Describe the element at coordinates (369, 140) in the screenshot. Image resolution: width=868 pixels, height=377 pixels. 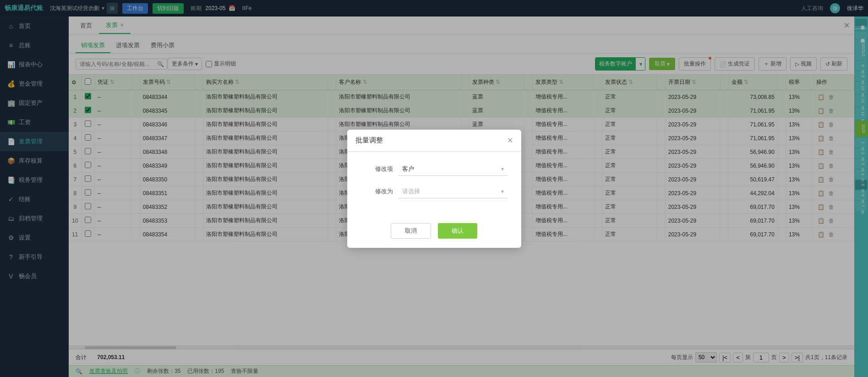
I see `modal-title: 批量调整` at that location.